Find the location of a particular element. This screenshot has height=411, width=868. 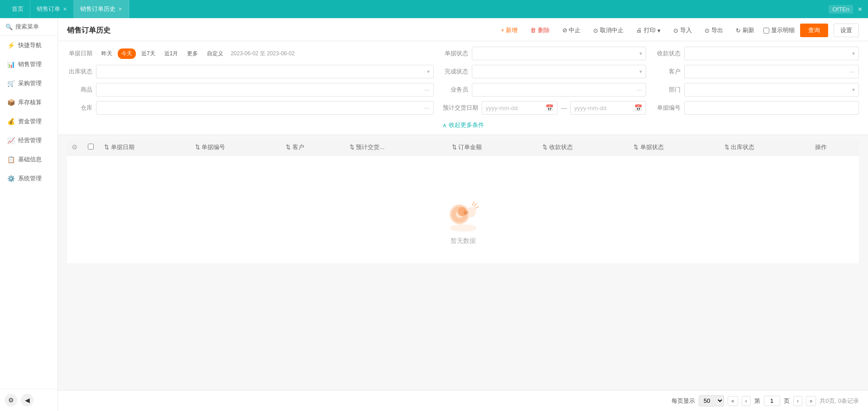

cancel-stop-button: ⊙ 取消中止 is located at coordinates (609, 30).